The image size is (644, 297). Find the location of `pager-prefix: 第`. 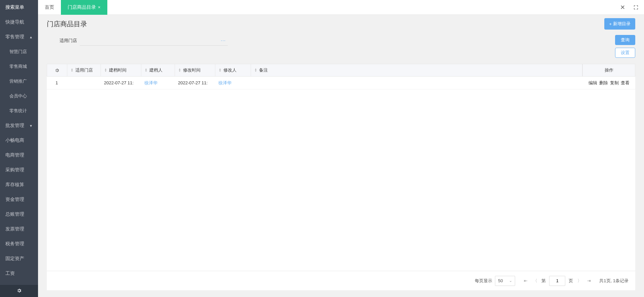

pager-prefix: 第 is located at coordinates (544, 281).